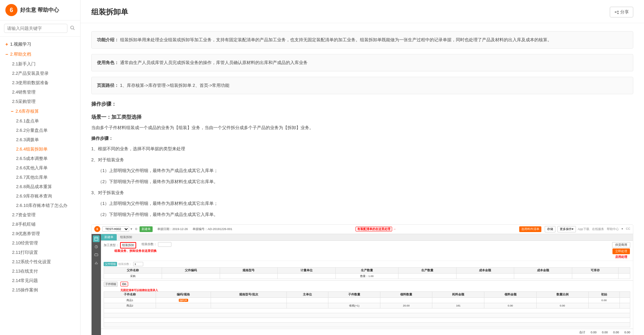 The width and height of the screenshot is (644, 335). Describe the element at coordinates (40, 140) in the screenshot. I see `sidebar-item-2-6-3: 2.6.3调拨单` at that location.